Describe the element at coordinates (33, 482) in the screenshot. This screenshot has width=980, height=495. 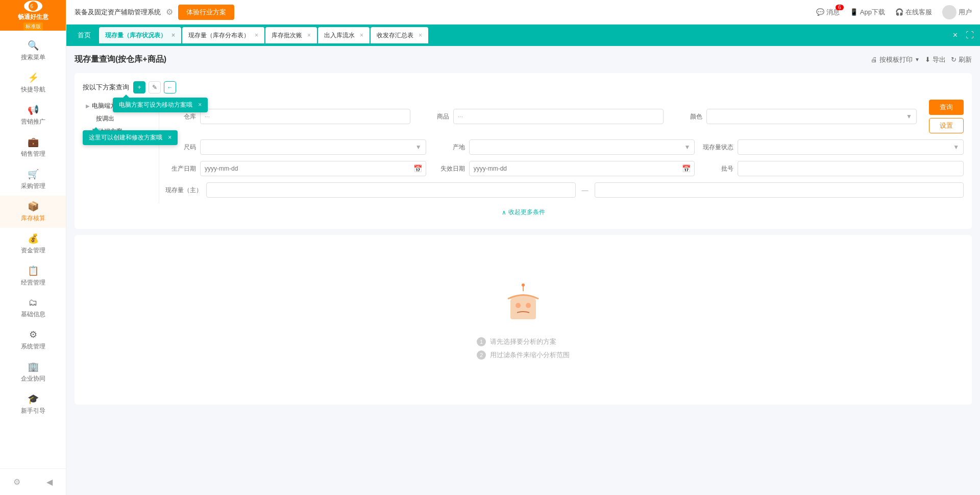
I see `sidebar-bottom: ⚙ ◀` at that location.